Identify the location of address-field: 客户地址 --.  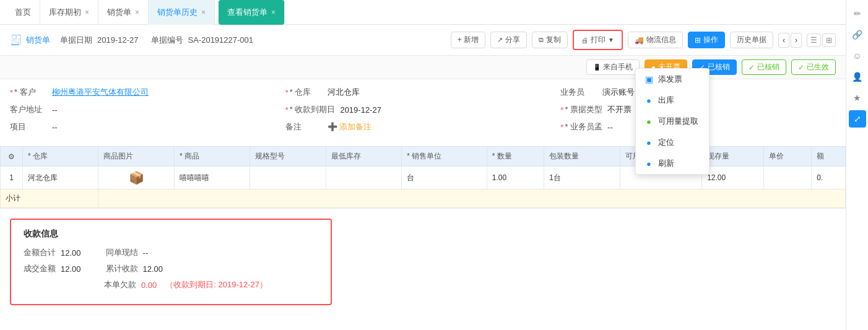
(147, 110).